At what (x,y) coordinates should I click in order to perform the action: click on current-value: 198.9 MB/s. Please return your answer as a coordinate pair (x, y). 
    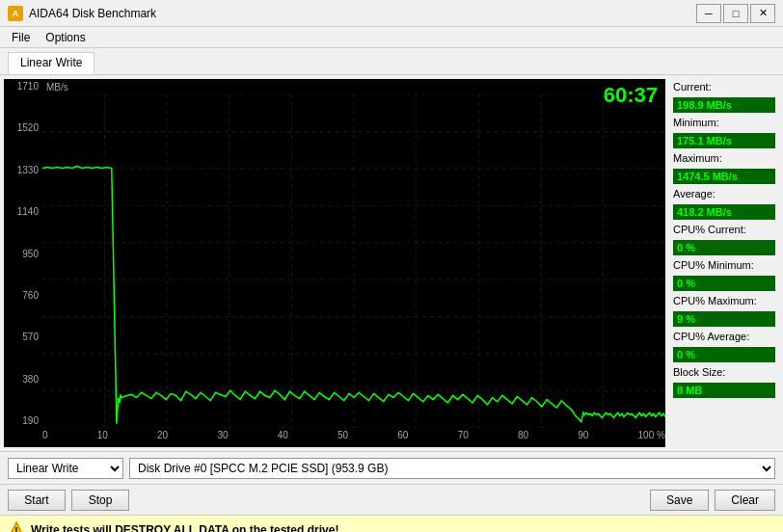
    Looking at the image, I should click on (724, 105).